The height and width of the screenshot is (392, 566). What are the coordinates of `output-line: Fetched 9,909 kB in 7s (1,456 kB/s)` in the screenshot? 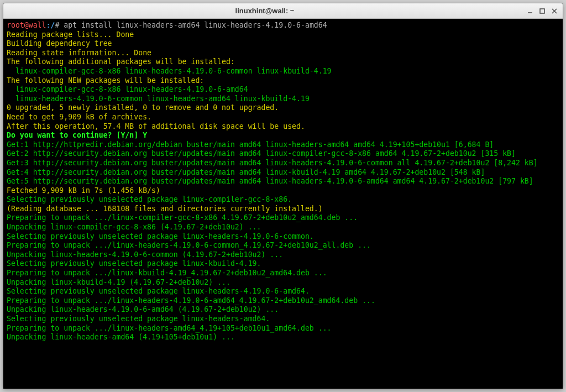 It's located at (283, 191).